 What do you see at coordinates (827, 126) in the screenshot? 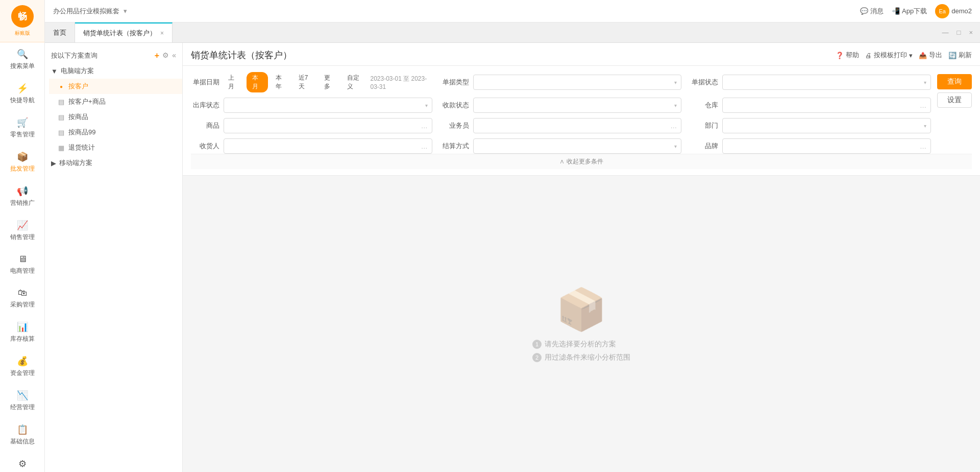
I see `department-input: ▾` at bounding box center [827, 126].